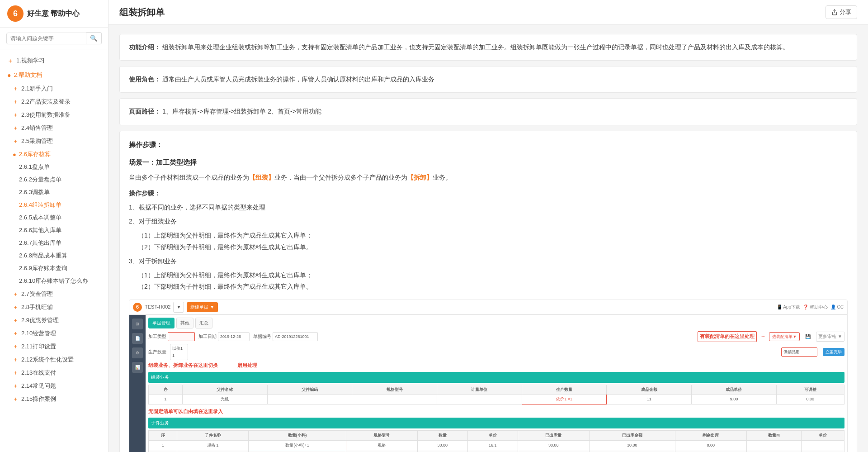 The width and height of the screenshot is (868, 452). What do you see at coordinates (181, 337) in the screenshot?
I see `ss-type-input` at bounding box center [181, 337].